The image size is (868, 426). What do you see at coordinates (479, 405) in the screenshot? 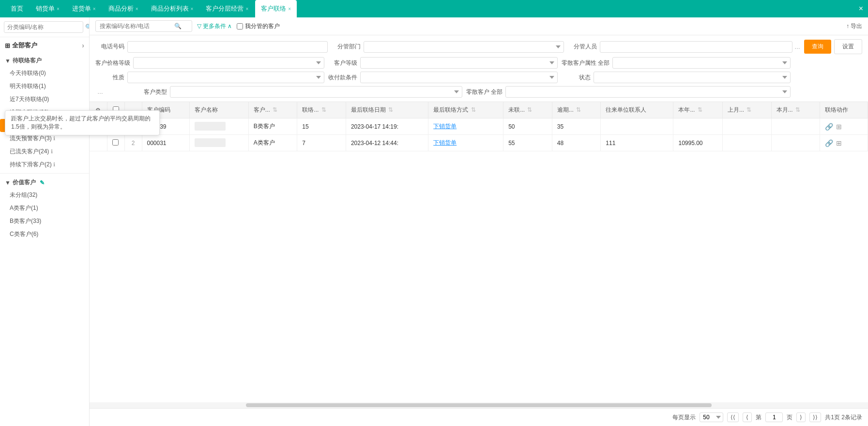
I see `scroll-thumb` at bounding box center [479, 405].